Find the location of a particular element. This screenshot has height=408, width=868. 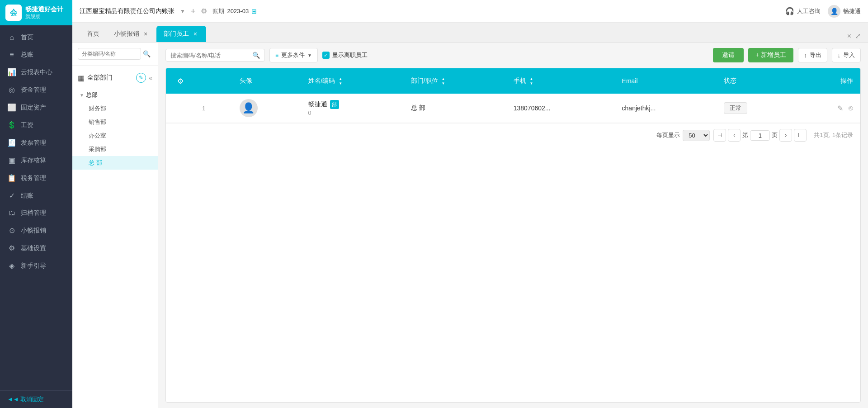

sidebar-item-archive: 🗂 归档管理 is located at coordinates (36, 213).